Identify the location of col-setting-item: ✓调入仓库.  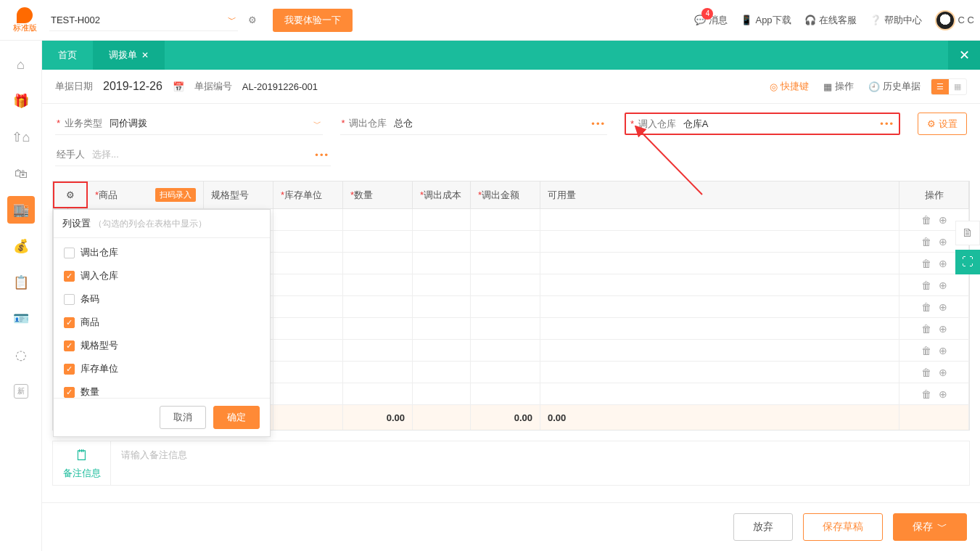
(162, 276).